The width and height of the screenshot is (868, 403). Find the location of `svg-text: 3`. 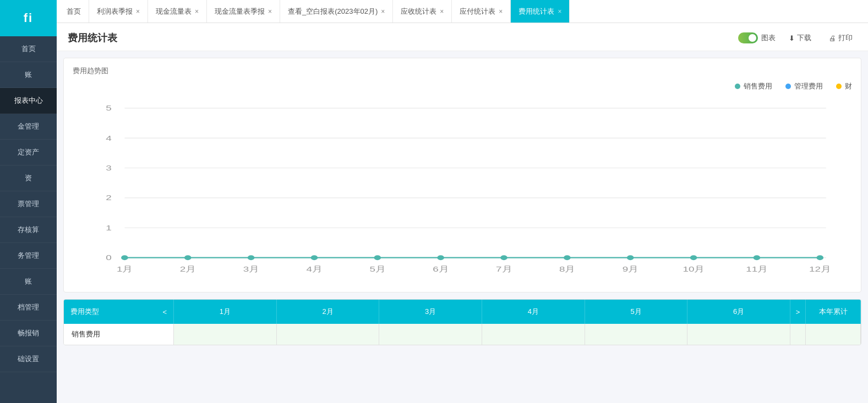

svg-text: 3 is located at coordinates (109, 168).